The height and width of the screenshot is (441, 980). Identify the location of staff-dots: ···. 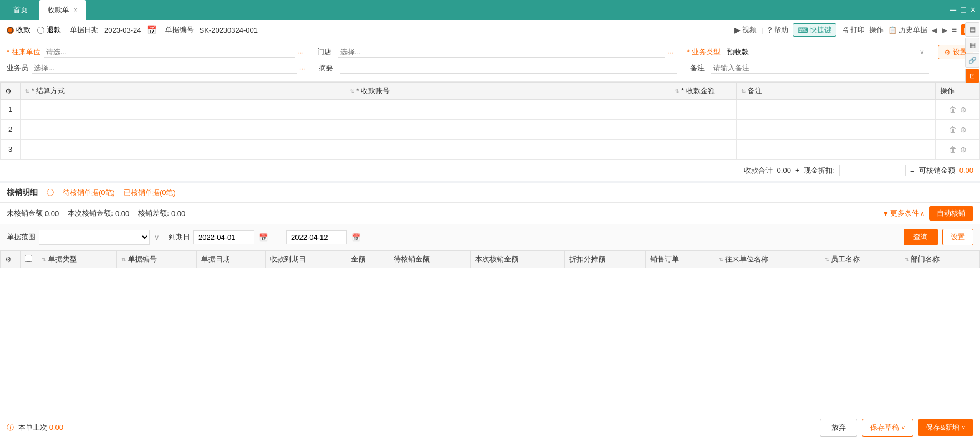
(303, 69).